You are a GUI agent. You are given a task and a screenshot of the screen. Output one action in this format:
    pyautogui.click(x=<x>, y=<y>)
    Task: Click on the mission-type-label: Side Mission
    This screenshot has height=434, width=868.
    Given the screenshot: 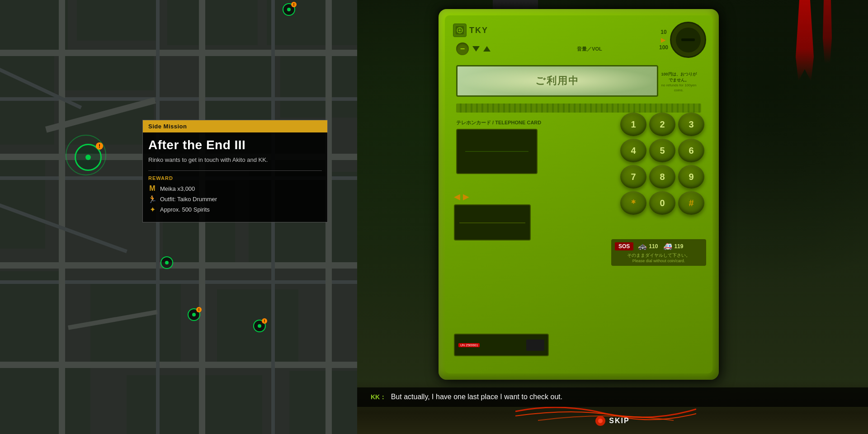 What is the action you would take?
    pyautogui.click(x=235, y=127)
    